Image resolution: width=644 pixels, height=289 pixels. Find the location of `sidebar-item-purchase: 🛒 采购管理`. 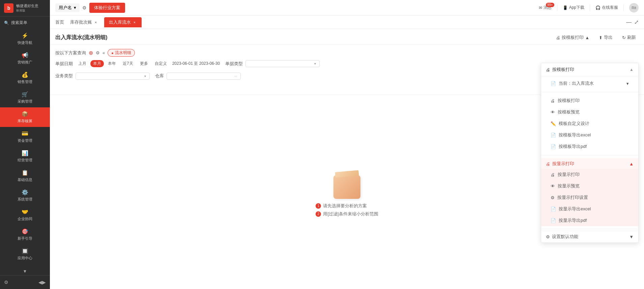

sidebar-item-purchase: 🛒 采购管理 is located at coordinates (25, 98).